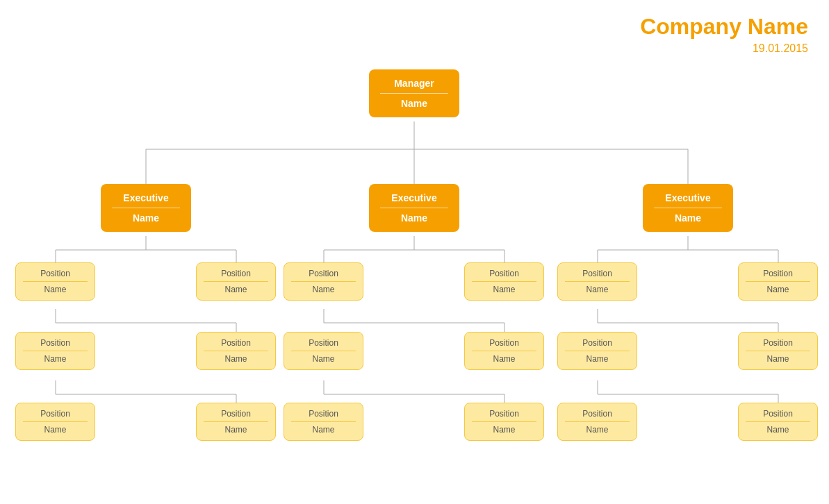  I want to click on pos-node-15: Position Name, so click(324, 422).